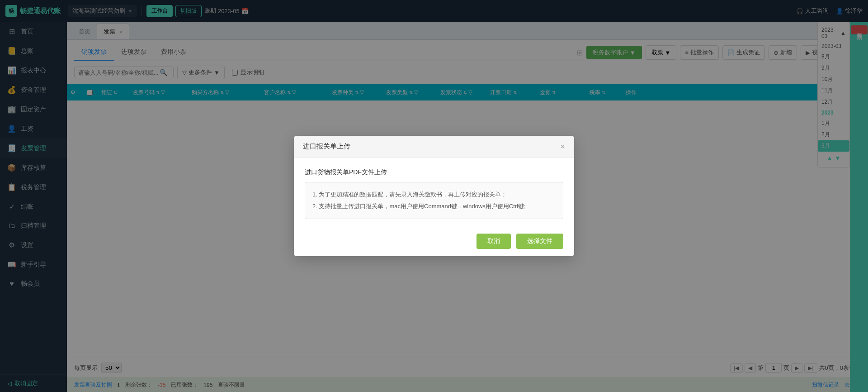 The height and width of the screenshot is (392, 868). What do you see at coordinates (562, 147) in the screenshot?
I see `close-icon: ×` at bounding box center [562, 147].